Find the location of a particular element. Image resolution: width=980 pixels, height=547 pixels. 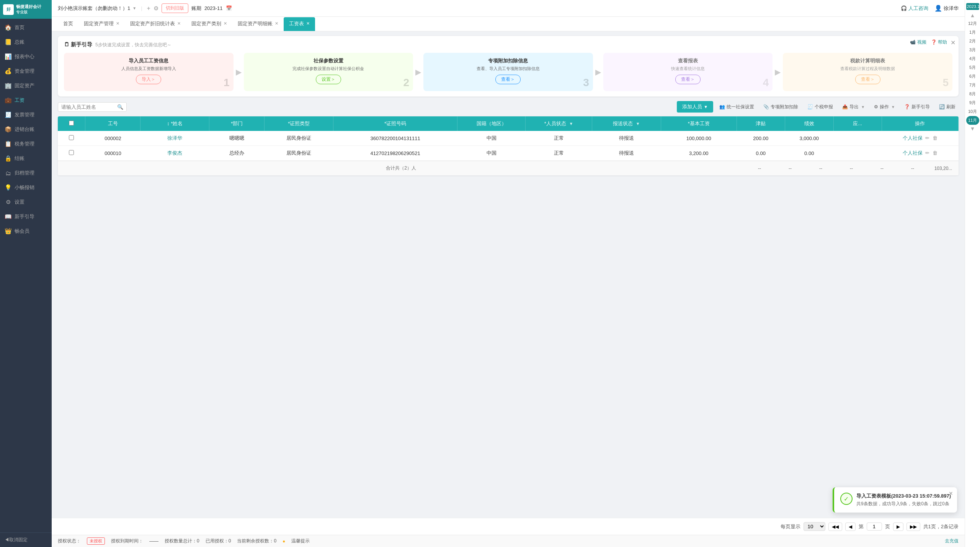

step-5-button: 查看＞ is located at coordinates (868, 80).